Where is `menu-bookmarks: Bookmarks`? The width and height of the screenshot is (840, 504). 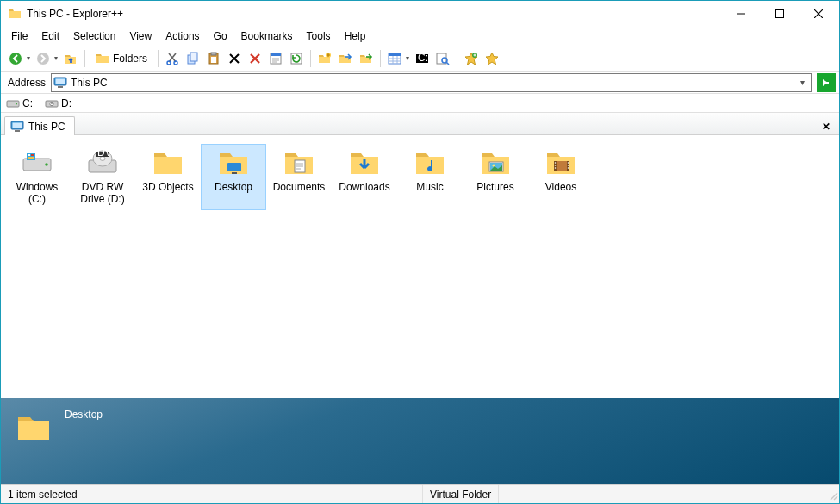 menu-bookmarks: Bookmarks is located at coordinates (267, 36).